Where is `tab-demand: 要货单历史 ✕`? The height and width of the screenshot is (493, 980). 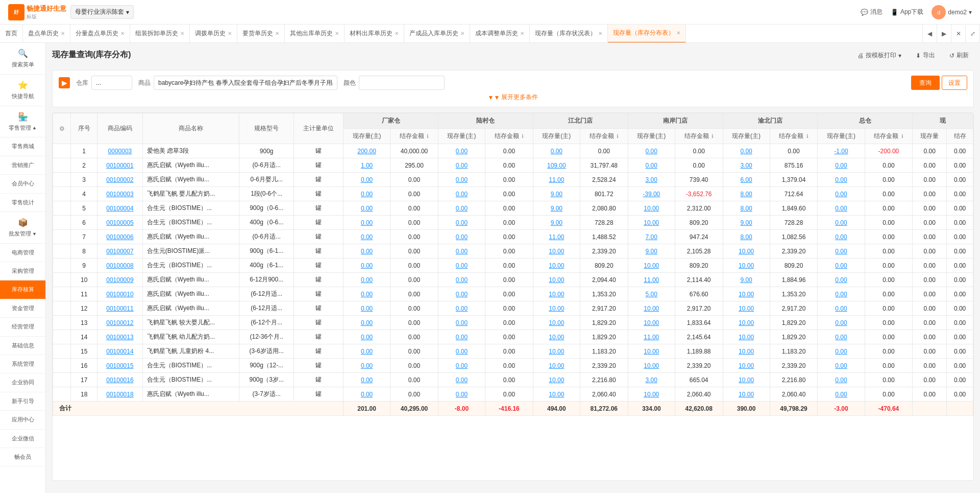 tab-demand: 要货单历史 ✕ is located at coordinates (261, 34).